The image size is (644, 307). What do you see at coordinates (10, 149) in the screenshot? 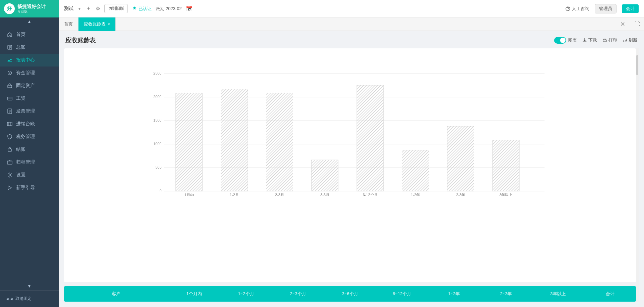
I see `close-account-icon` at bounding box center [10, 149].